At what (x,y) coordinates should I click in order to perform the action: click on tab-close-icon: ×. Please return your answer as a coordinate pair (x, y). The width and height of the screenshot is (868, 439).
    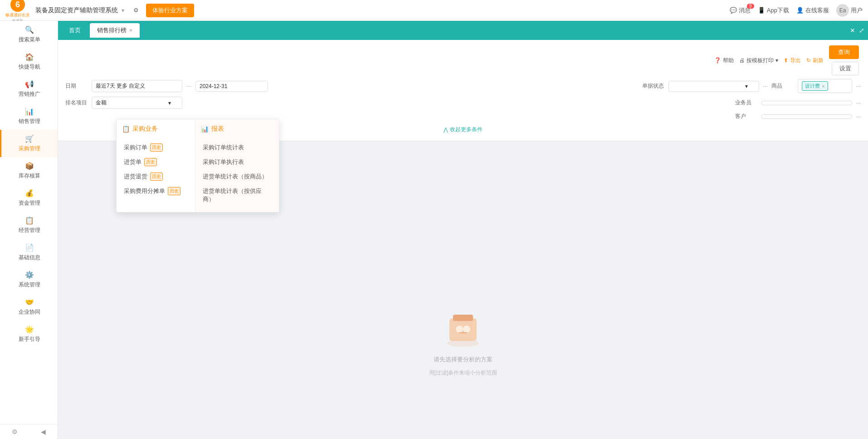
    Looking at the image, I should click on (131, 30).